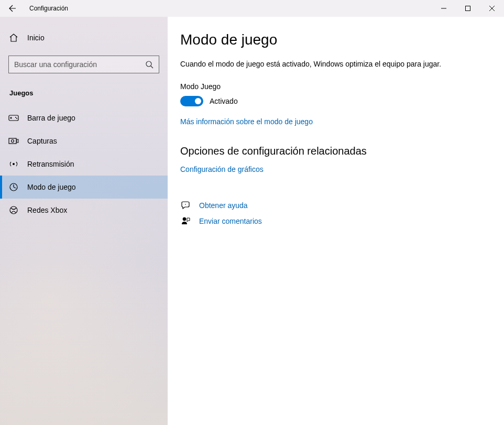 The width and height of the screenshot is (504, 425). What do you see at coordinates (252, 8) in the screenshot?
I see `titlebar: Configuración` at bounding box center [252, 8].